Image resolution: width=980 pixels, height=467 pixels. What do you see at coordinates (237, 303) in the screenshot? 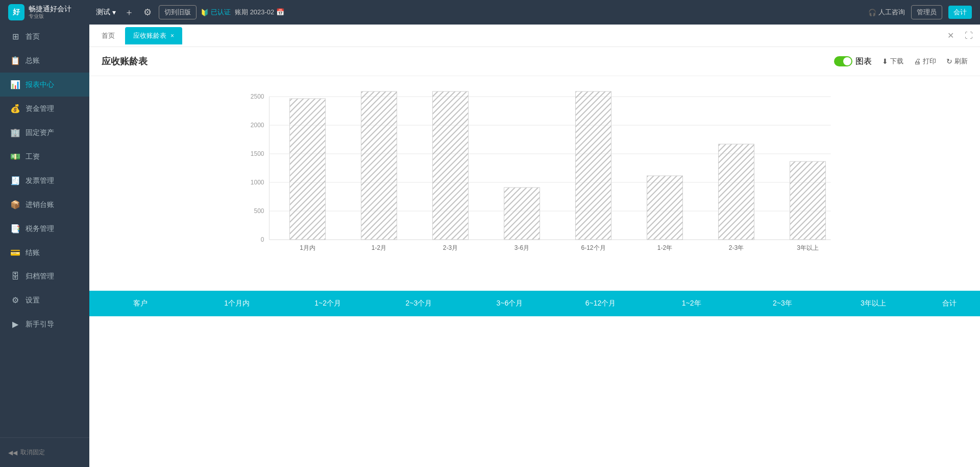
I see `table-header-cell: 1个月内` at bounding box center [237, 303].